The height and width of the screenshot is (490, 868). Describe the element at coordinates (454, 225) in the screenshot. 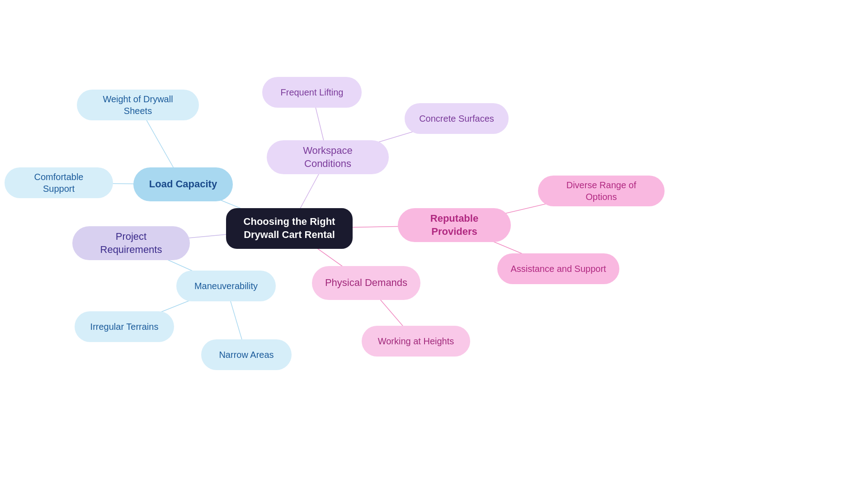

I see `reputable-providers-node: Reputable Providers` at that location.